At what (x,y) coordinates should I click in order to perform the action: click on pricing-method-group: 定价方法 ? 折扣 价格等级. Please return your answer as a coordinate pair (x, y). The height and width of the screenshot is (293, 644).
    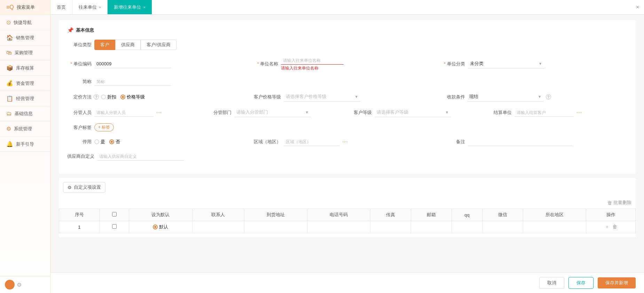
    Looking at the image, I should click on (160, 97).